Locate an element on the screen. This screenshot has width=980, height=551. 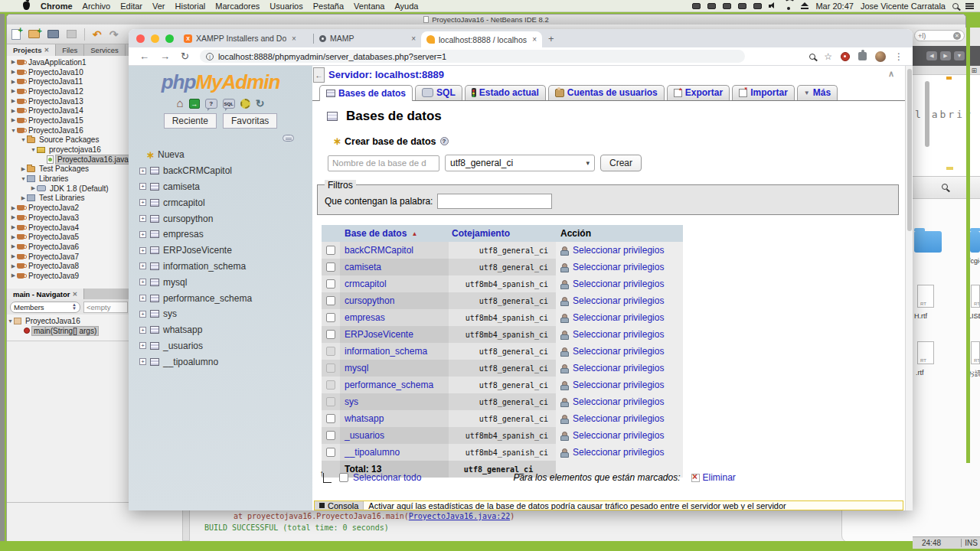
close-tab-icon: × is located at coordinates (534, 40).